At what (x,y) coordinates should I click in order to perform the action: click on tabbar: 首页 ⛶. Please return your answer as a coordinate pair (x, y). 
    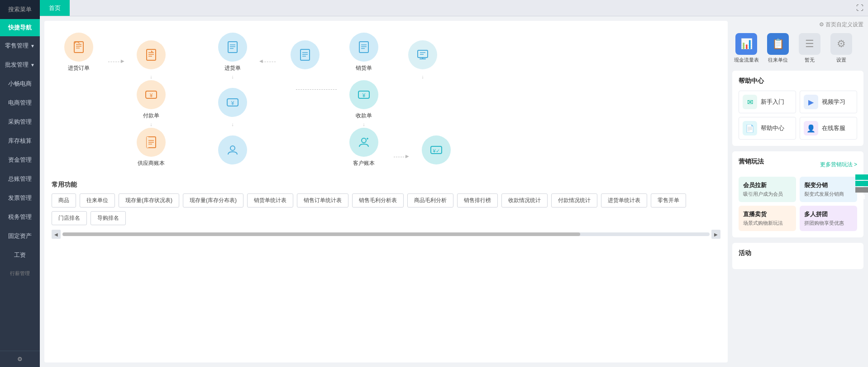
    Looking at the image, I should click on (454, 8).